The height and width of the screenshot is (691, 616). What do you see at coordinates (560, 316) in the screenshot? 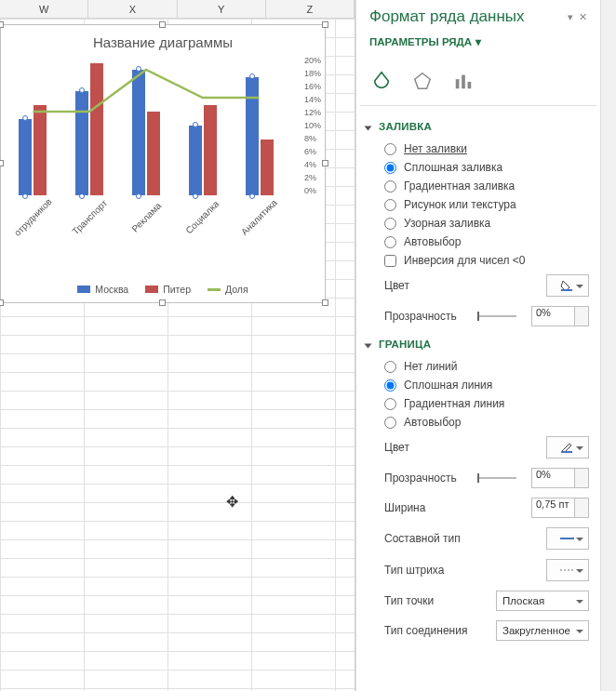
I see `fill-transparency-input: 0%` at bounding box center [560, 316].